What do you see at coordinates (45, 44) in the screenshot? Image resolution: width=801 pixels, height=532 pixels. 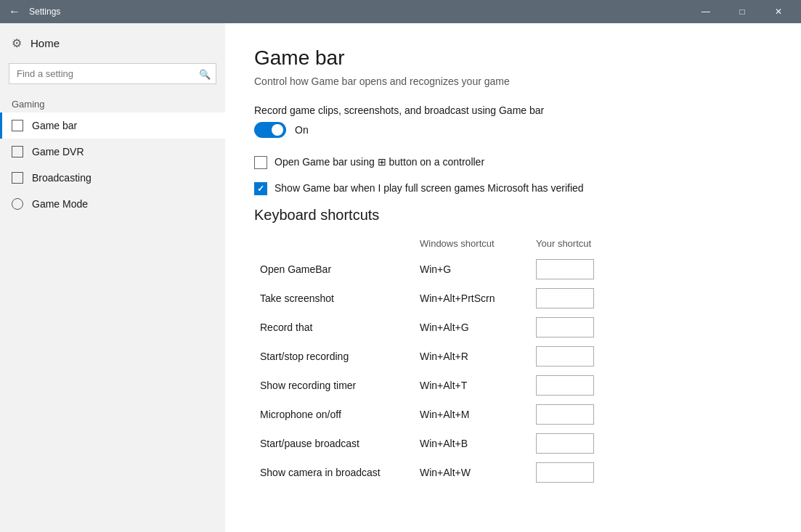 I see `sidebar-home-label: Home` at bounding box center [45, 44].